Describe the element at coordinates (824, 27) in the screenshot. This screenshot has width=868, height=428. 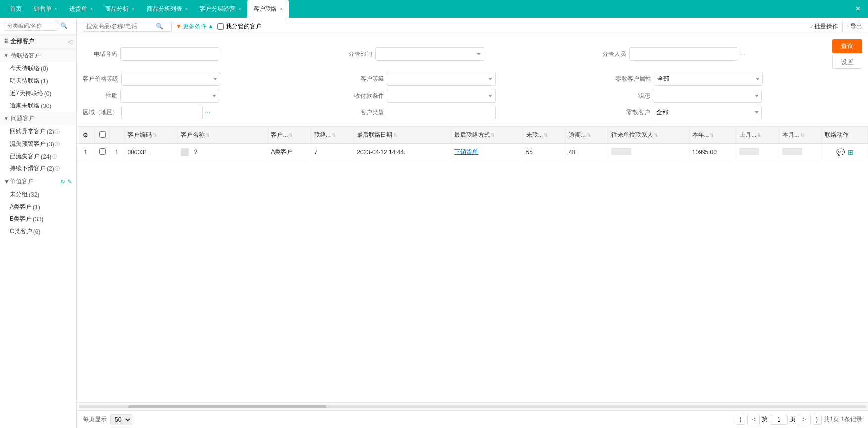
I see `batch-op-button: ✓ 批量操作` at that location.